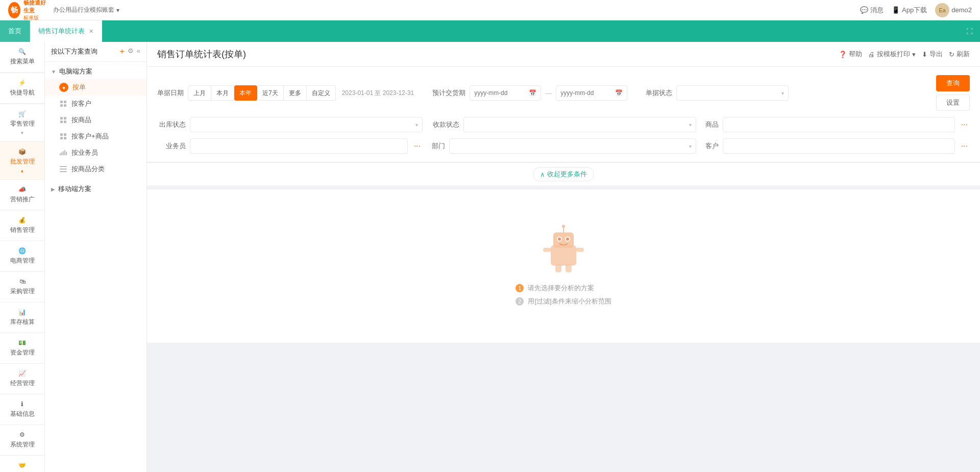 The width and height of the screenshot is (980, 472). Describe the element at coordinates (969, 31) in the screenshot. I see `tab-expand-button: ⛶` at that location.